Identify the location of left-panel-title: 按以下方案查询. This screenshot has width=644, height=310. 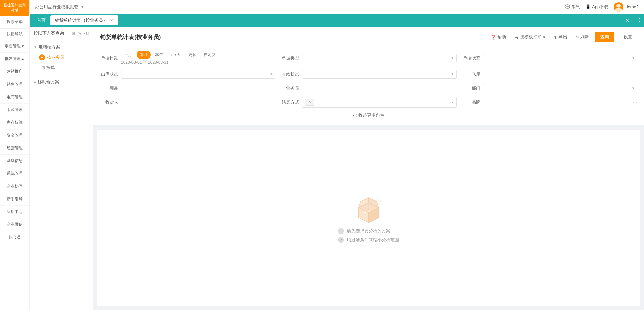
(49, 33).